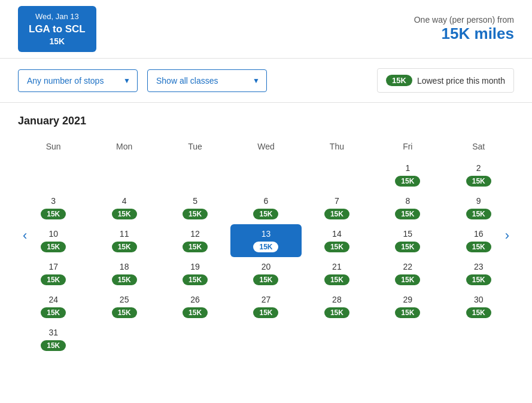  Describe the element at coordinates (53, 274) in the screenshot. I see `table-row: 1715K` at that location.